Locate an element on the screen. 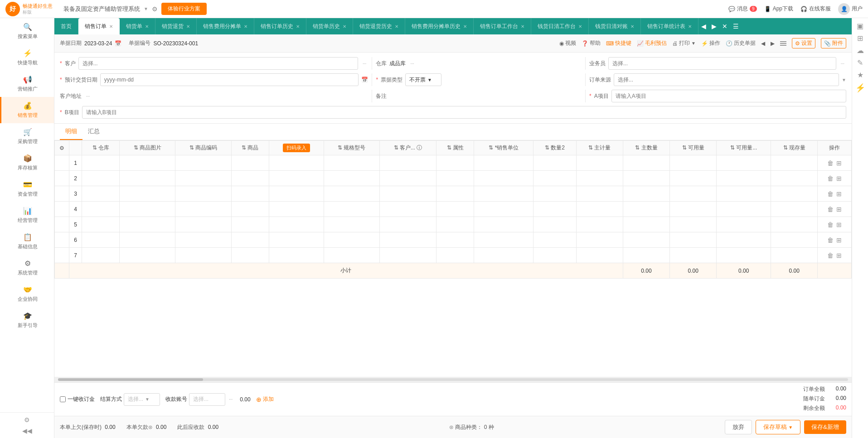 The width and height of the screenshot is (868, 438). attachment-button: 📎 附件 is located at coordinates (834, 43).